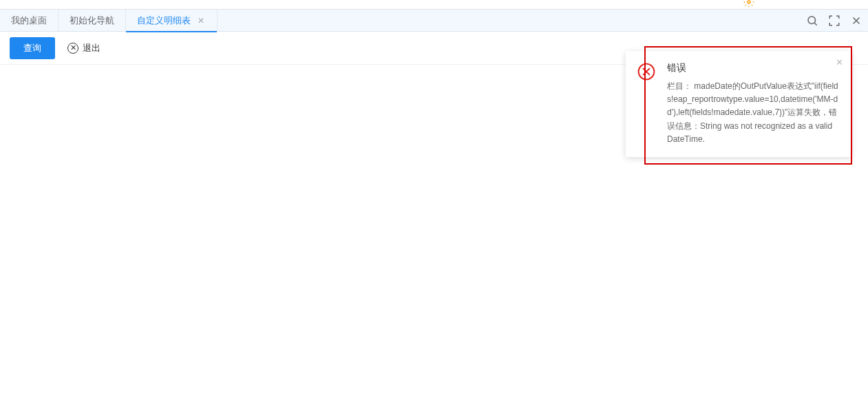 This screenshot has height=407, width=868. What do you see at coordinates (172, 21) in the screenshot?
I see `tab-custom-detail: 自定义明细表 ✕` at bounding box center [172, 21].